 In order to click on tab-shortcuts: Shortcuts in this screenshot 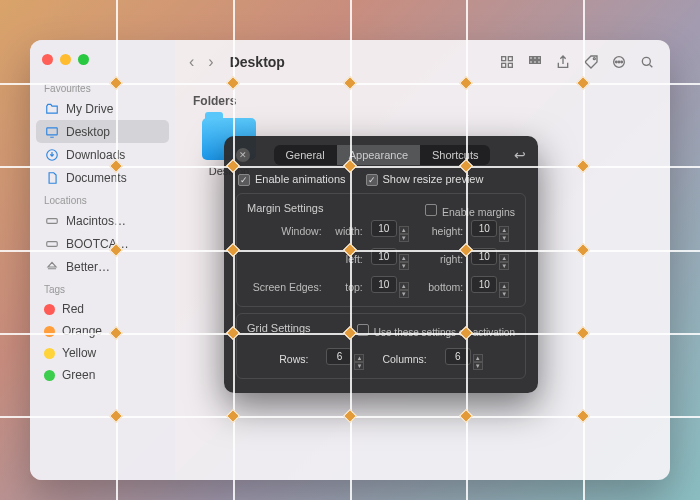, I will do `click(455, 155)`.